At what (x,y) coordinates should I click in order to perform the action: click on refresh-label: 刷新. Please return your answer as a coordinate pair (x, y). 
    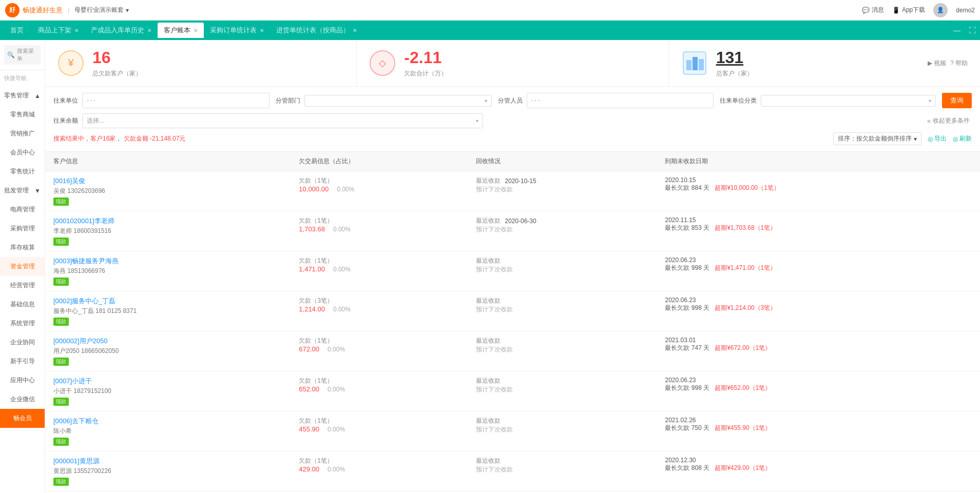
    Looking at the image, I should click on (966, 139).